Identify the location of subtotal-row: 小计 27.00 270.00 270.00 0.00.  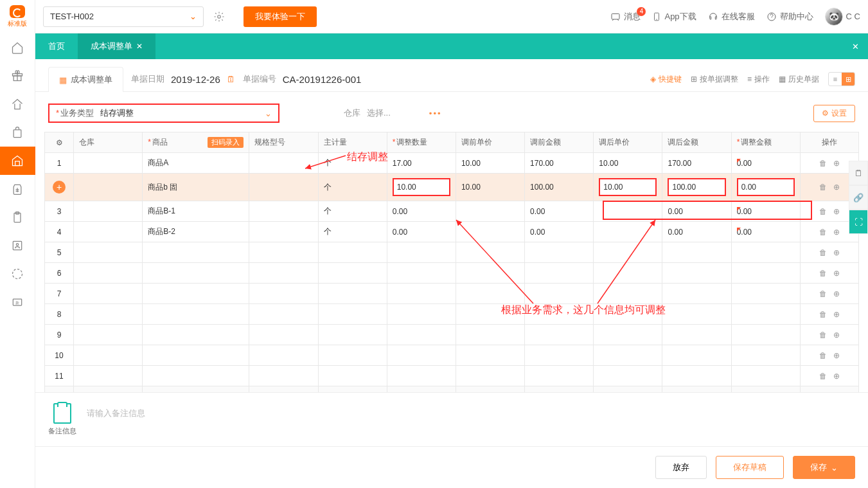
(452, 390).